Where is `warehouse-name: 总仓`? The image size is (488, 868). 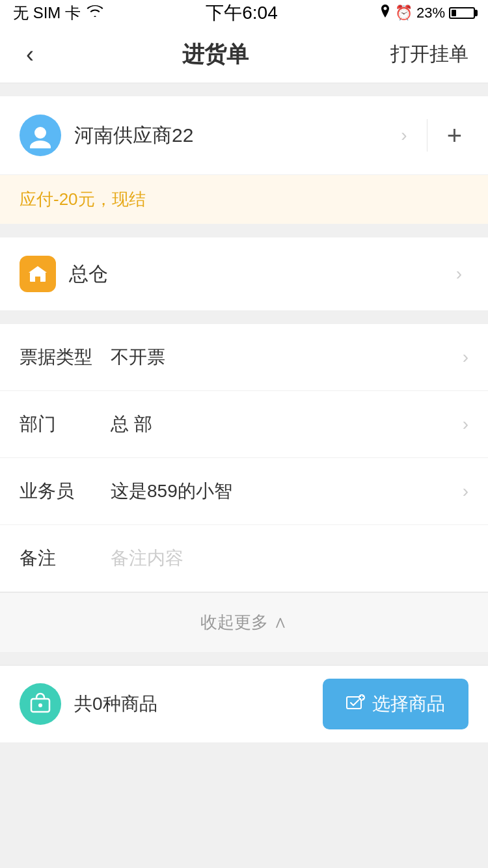 warehouse-name: 总仓 is located at coordinates (263, 275).